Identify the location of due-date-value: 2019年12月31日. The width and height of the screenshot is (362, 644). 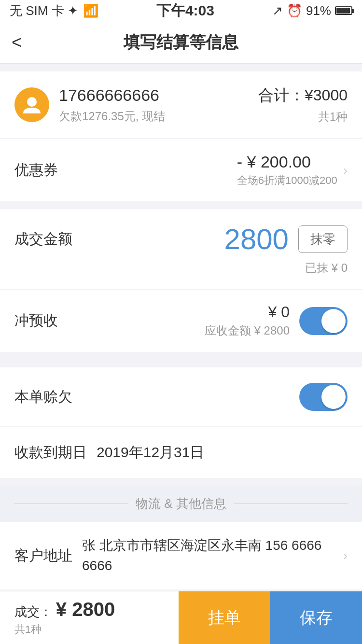
(151, 453).